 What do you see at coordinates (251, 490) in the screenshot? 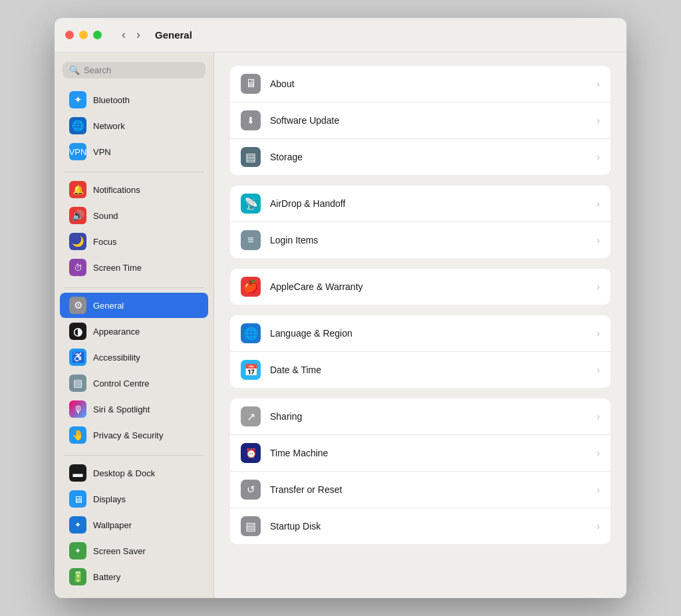
I see `transfer-reset-icon: ↺` at bounding box center [251, 490].